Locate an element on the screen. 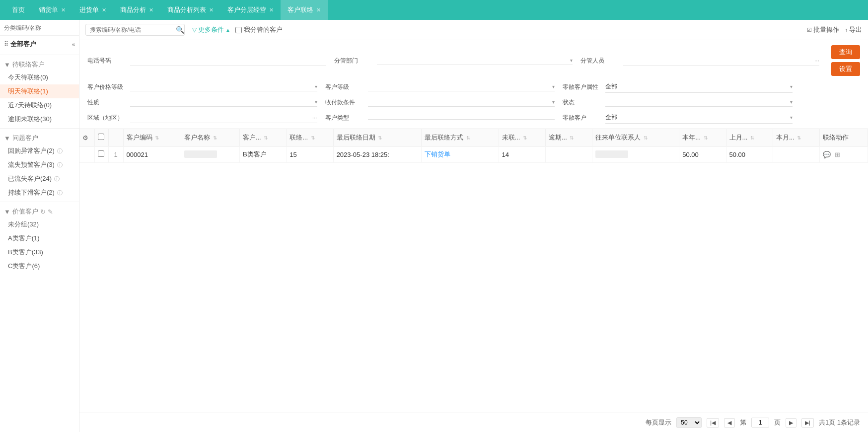  nav-purchase: 进货单 ✕ is located at coordinates (93, 10).